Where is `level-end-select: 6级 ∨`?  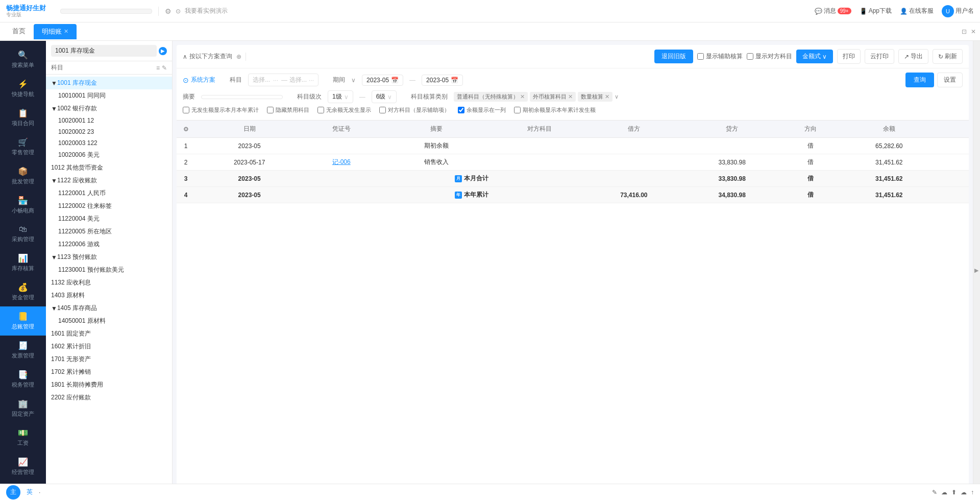
level-end-select: 6级 ∨ is located at coordinates (384, 97).